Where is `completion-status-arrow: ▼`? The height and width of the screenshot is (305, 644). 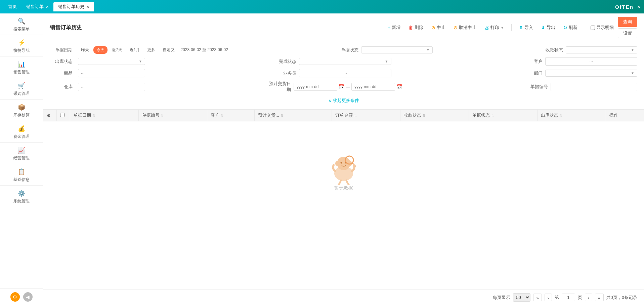 completion-status-arrow: ▼ is located at coordinates (387, 61).